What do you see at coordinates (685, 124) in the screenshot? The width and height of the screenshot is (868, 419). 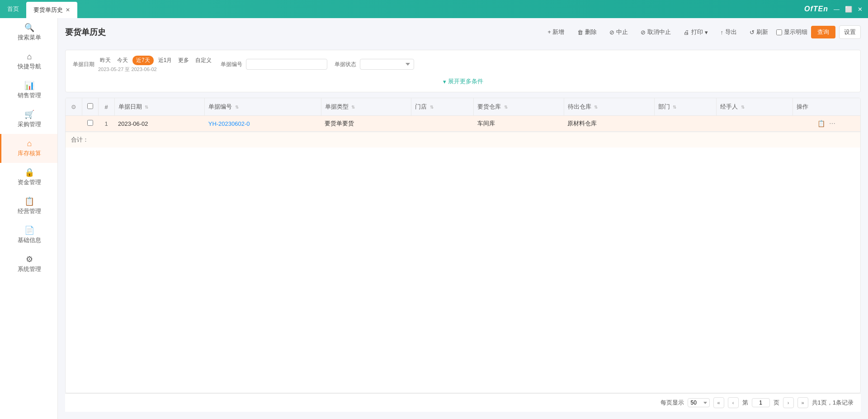 I see `row-department` at bounding box center [685, 124].